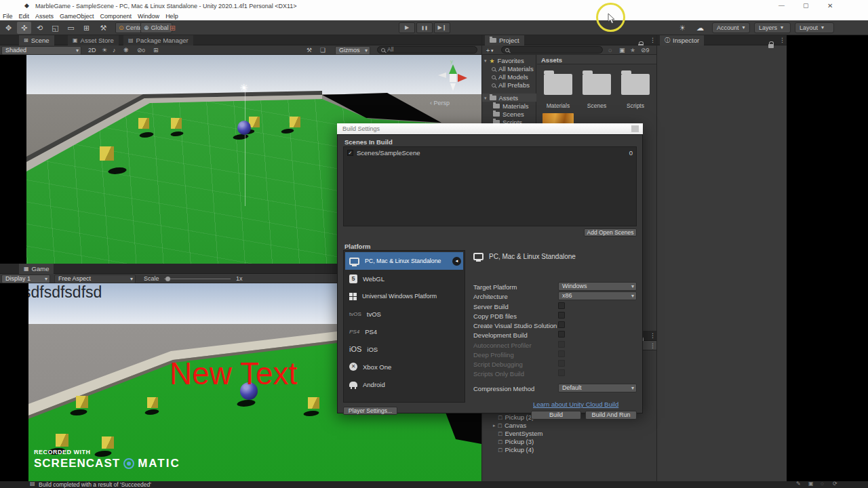  Describe the element at coordinates (511, 85) in the screenshot. I see `tree-all-prefabs: All Prefabs` at that location.